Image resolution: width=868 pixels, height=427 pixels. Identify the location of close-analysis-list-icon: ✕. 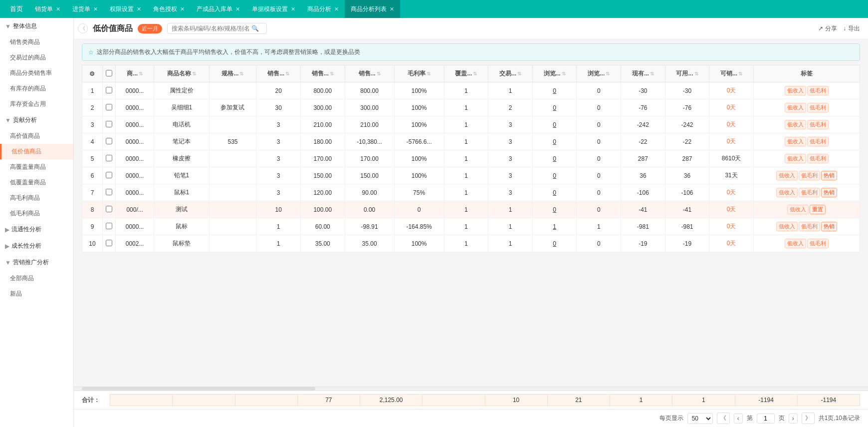
(392, 9).